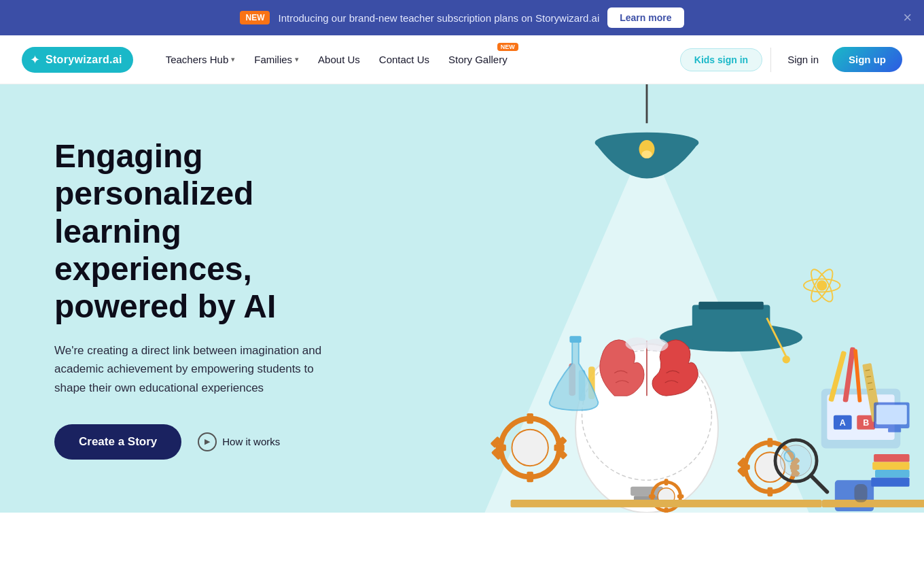 The height and width of the screenshot is (584, 924). What do you see at coordinates (197, 369) in the screenshot?
I see `hero-subtitle: We're creating a direct link between ima…` at bounding box center [197, 369].